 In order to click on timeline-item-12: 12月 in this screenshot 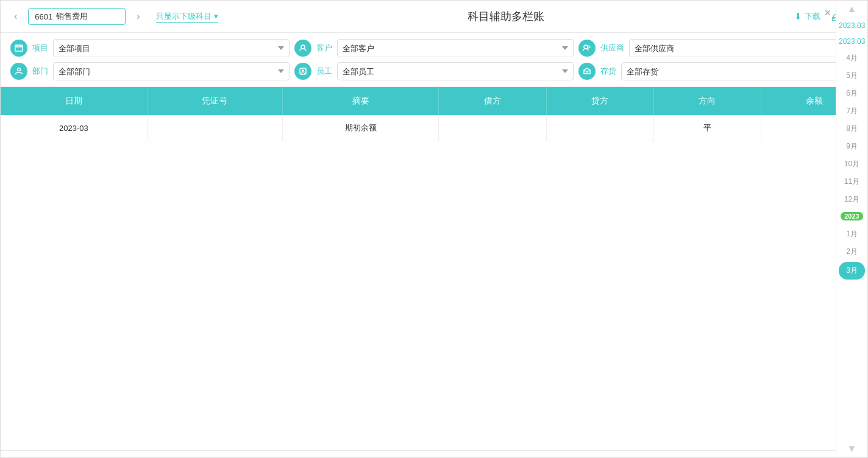, I will do `click(852, 200)`.